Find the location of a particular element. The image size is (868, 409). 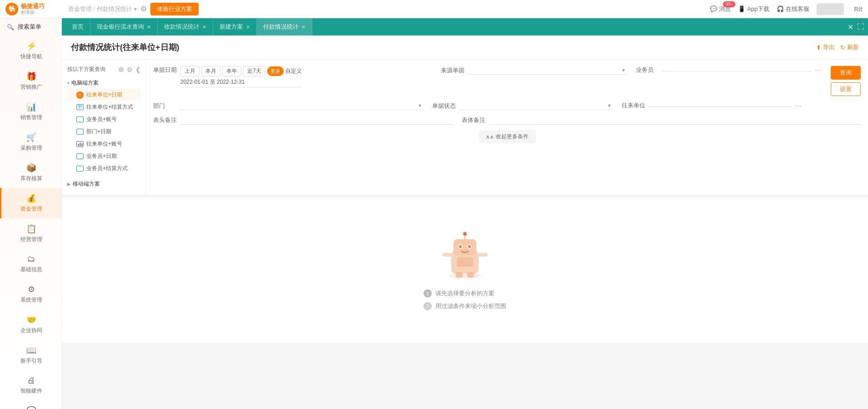

database-icon: 🗂 is located at coordinates (31, 259).